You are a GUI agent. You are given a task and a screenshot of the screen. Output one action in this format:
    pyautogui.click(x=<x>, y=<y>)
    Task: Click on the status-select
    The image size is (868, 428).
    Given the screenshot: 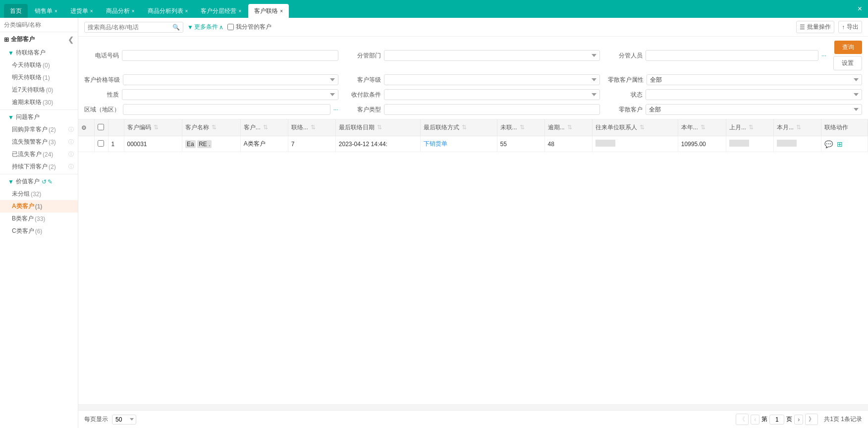 What is the action you would take?
    pyautogui.click(x=754, y=95)
    